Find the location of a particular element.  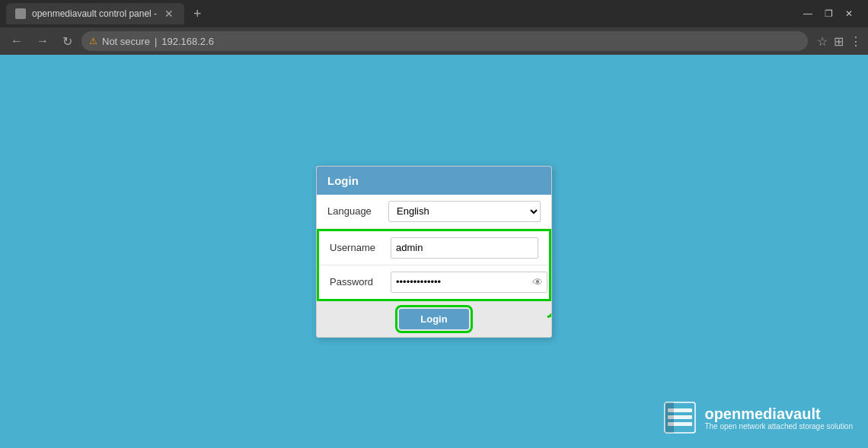

bookmark-icon: ☆ is located at coordinates (822, 41).